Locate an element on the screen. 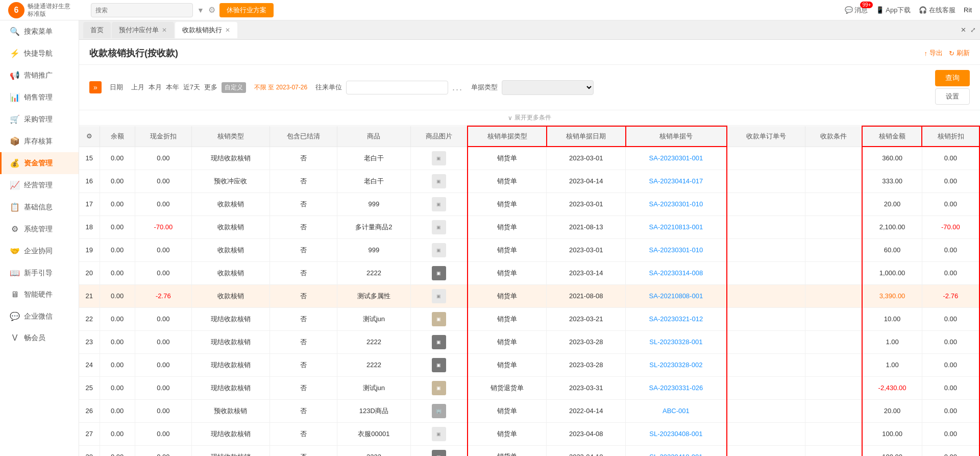 The image size is (980, 456). query-button: 查询 is located at coordinates (952, 78).